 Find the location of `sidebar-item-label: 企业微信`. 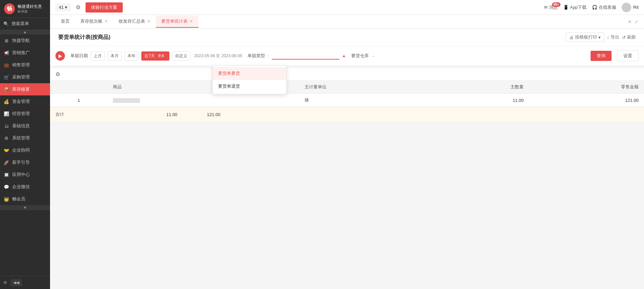

sidebar-item-label: 企业微信 is located at coordinates (21, 187).